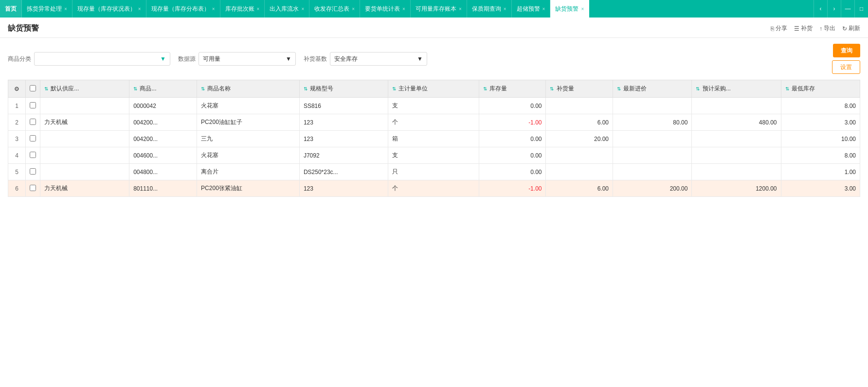  Describe the element at coordinates (737, 89) in the screenshot. I see `col-est-purchase: ⇅ 预计采购...` at that location.